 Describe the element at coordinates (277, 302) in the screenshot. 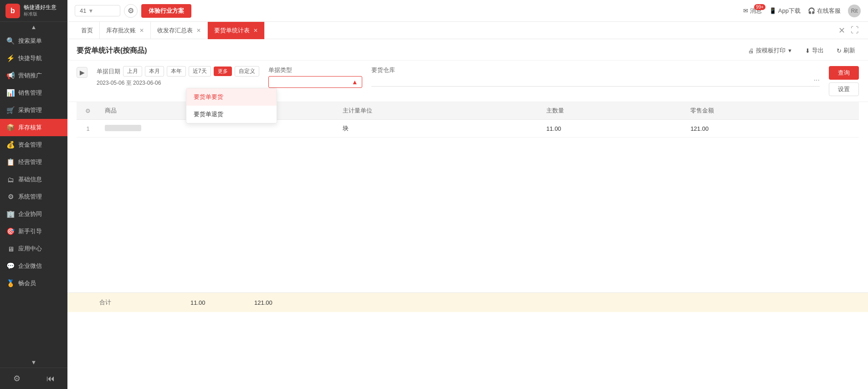

I see `footer-amount: 121.00` at that location.